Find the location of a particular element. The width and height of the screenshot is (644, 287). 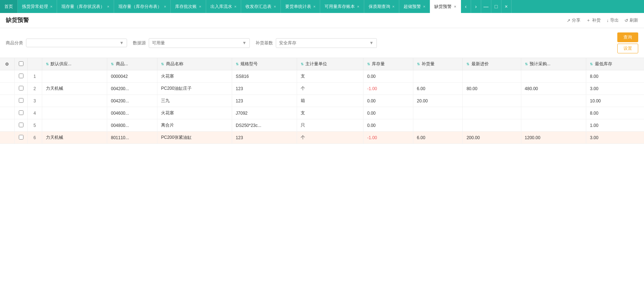

tab-shortage: 缺货预警 × is located at coordinates (445, 6).